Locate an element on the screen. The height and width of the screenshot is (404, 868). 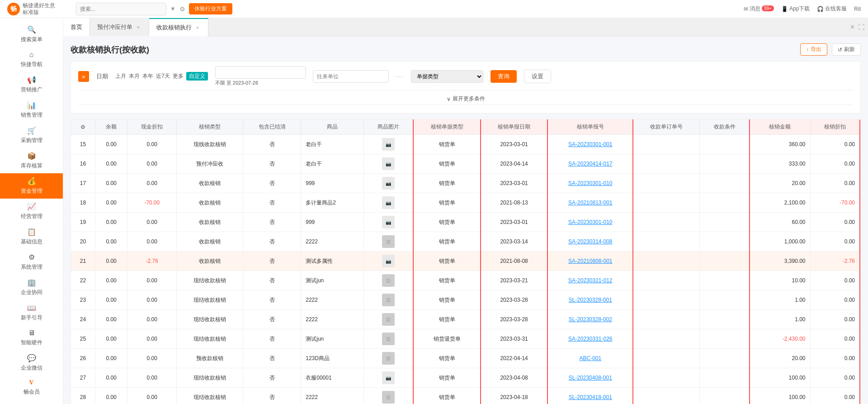
cell-writeoff-amount: 360.00 is located at coordinates (780, 145).